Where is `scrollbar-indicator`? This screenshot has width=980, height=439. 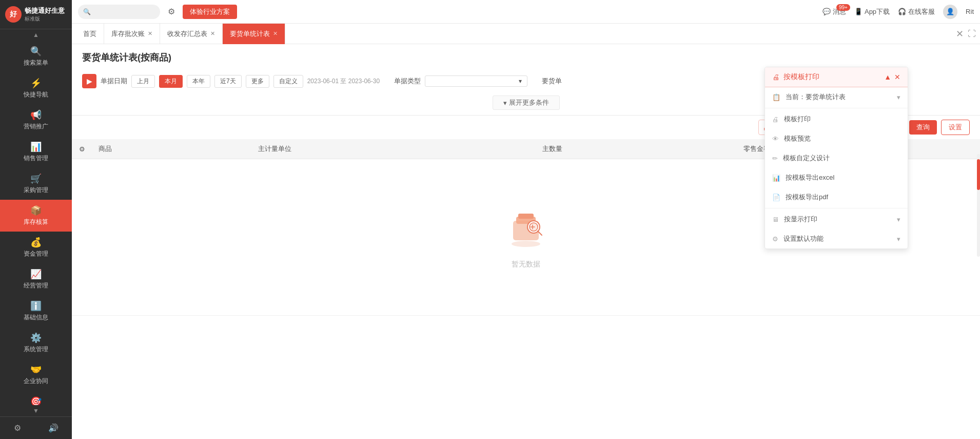 scrollbar-indicator is located at coordinates (978, 205).